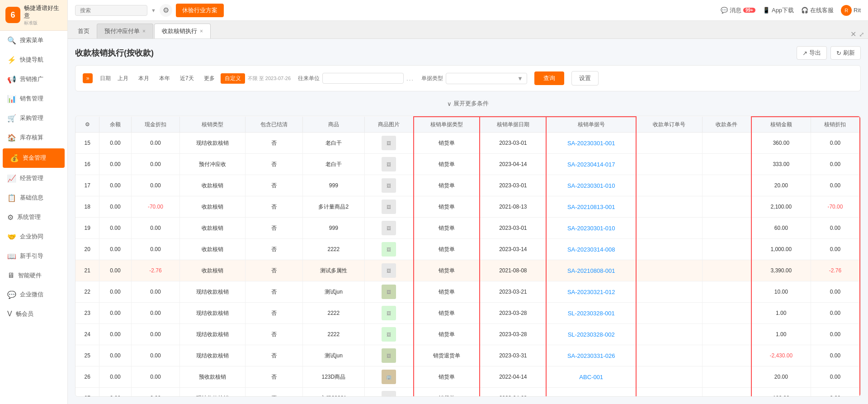 Image resolution: width=868 pixels, height=404 pixels. Describe the element at coordinates (33, 256) in the screenshot. I see `sidebar-item-新手引导: 📖新手引导` at that location.